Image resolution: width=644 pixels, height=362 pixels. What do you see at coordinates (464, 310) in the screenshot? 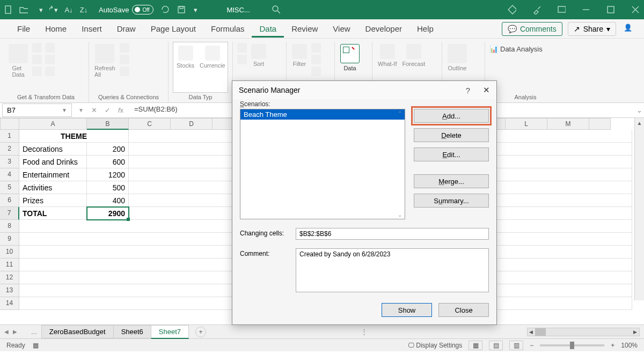
I see `close-button: Close` at bounding box center [464, 310].